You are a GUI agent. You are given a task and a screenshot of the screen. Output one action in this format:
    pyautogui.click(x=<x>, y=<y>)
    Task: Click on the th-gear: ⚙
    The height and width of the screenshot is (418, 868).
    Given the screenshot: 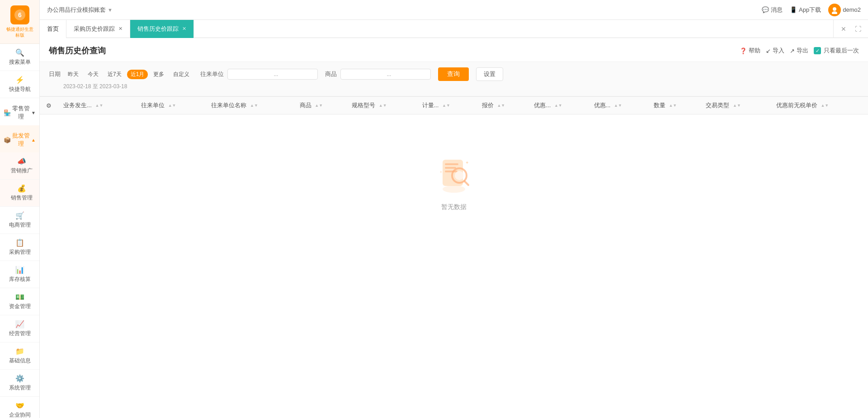 What is the action you would take?
    pyautogui.click(x=49, y=106)
    